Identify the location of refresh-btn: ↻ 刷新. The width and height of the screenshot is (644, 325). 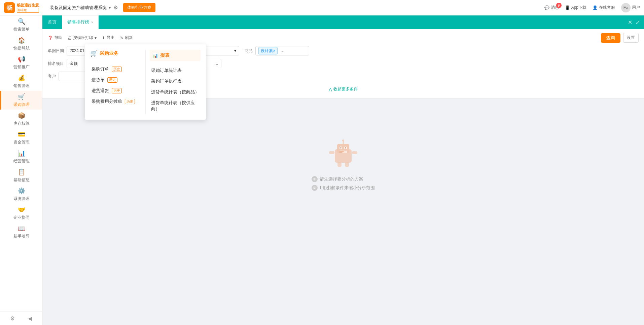
(127, 38).